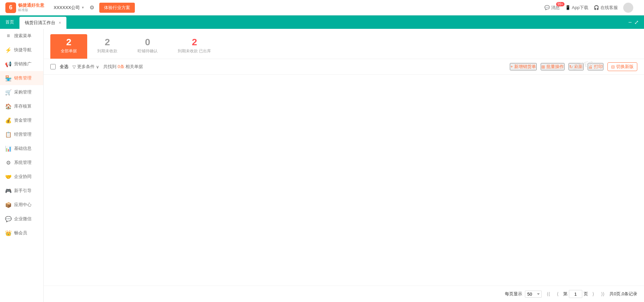 Image resolution: width=644 pixels, height=302 pixels. I want to click on per-page-select: 20 50 100, so click(533, 294).